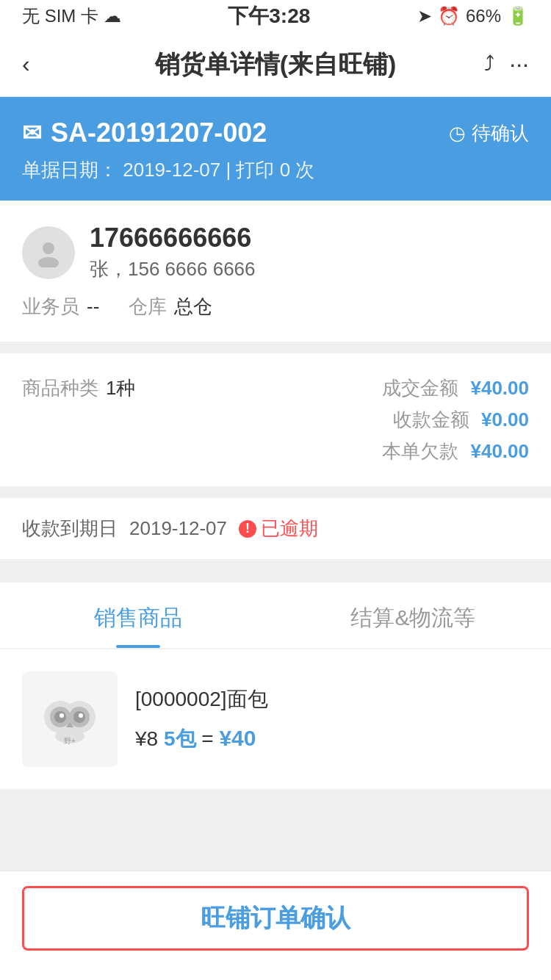 The width and height of the screenshot is (551, 980). What do you see at coordinates (278, 529) in the screenshot?
I see `overdue-badge: ! 已逾期` at bounding box center [278, 529].